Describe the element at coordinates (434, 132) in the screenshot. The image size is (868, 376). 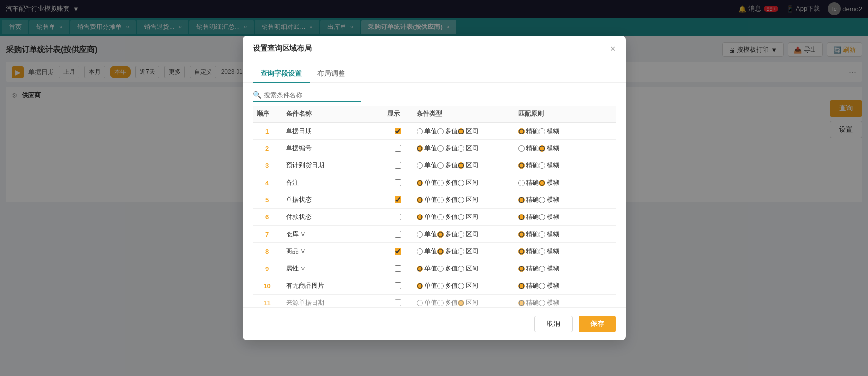
I see `table-row: 1 单据日期 单值 多值 区间 精确 模糊` at that location.